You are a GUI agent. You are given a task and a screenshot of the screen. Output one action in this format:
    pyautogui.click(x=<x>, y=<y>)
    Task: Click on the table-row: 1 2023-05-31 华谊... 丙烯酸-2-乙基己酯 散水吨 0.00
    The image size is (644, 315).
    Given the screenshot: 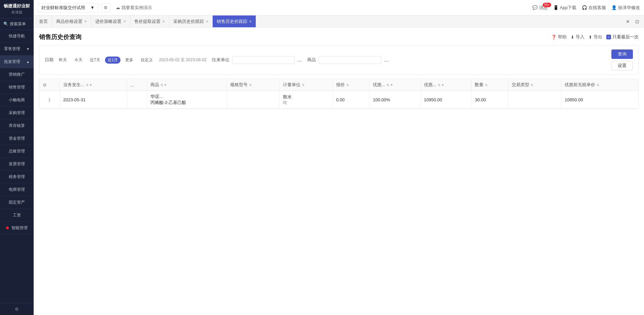 What is the action you would take?
    pyautogui.click(x=339, y=100)
    